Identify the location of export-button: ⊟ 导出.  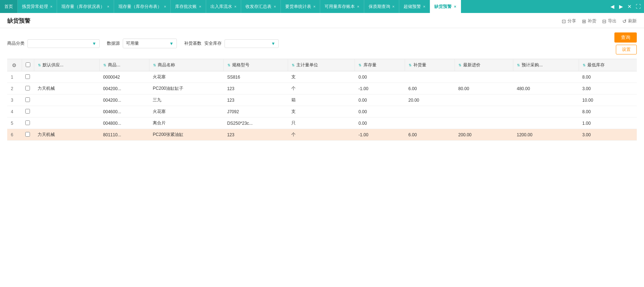
(609, 21).